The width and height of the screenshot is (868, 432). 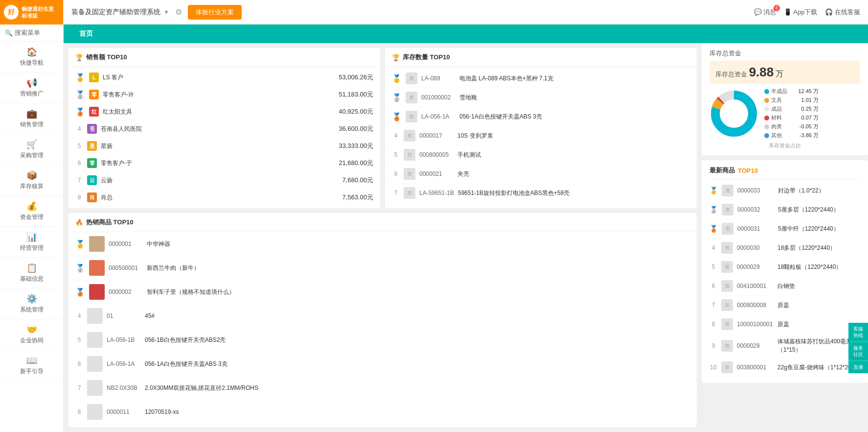 What do you see at coordinates (356, 95) in the screenshot?
I see `sales-amount: 51,183.00元` at bounding box center [356, 95].